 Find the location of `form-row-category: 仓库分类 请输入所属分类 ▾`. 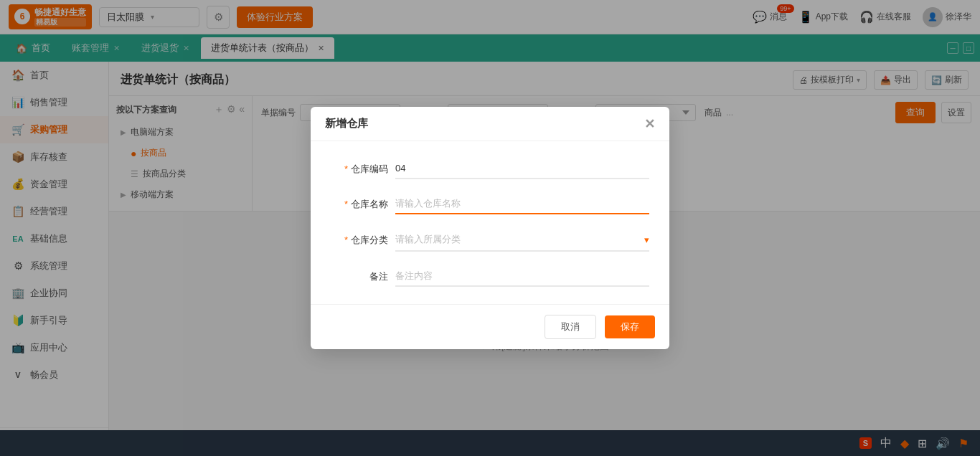

form-row-category: 仓库分类 请输入所属分类 ▾ is located at coordinates (490, 240).